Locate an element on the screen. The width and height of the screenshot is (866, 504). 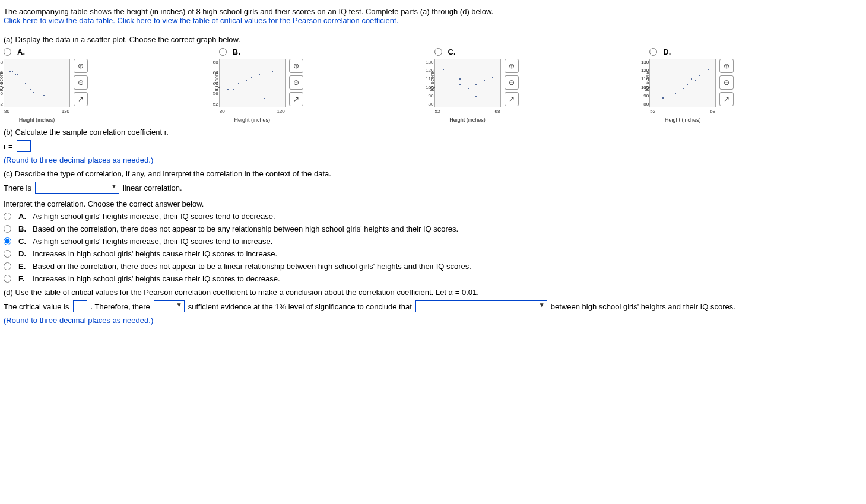
part-d-block: (d) Use the table of critical values for… is located at coordinates (433, 306).